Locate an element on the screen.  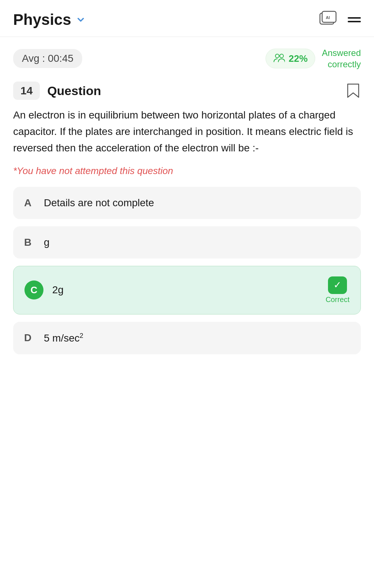
option-a-text: Details are not complete is located at coordinates (197, 203).